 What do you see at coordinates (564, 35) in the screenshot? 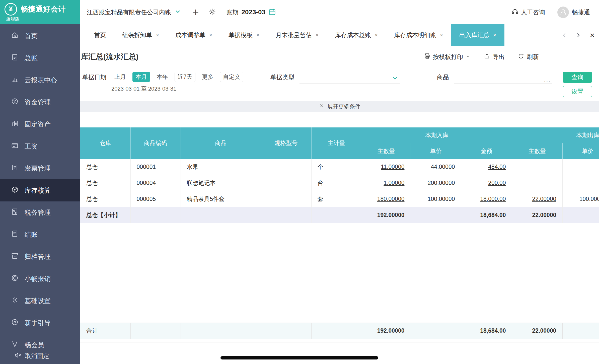
I see `tabs-scroll-left-button` at bounding box center [564, 35].